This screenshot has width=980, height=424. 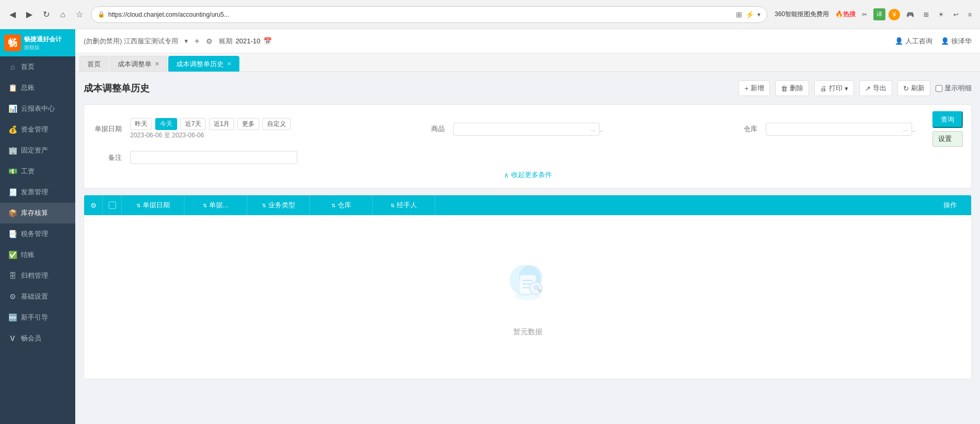 What do you see at coordinates (248, 124) in the screenshot?
I see `date-btn-more: 更多` at bounding box center [248, 124].